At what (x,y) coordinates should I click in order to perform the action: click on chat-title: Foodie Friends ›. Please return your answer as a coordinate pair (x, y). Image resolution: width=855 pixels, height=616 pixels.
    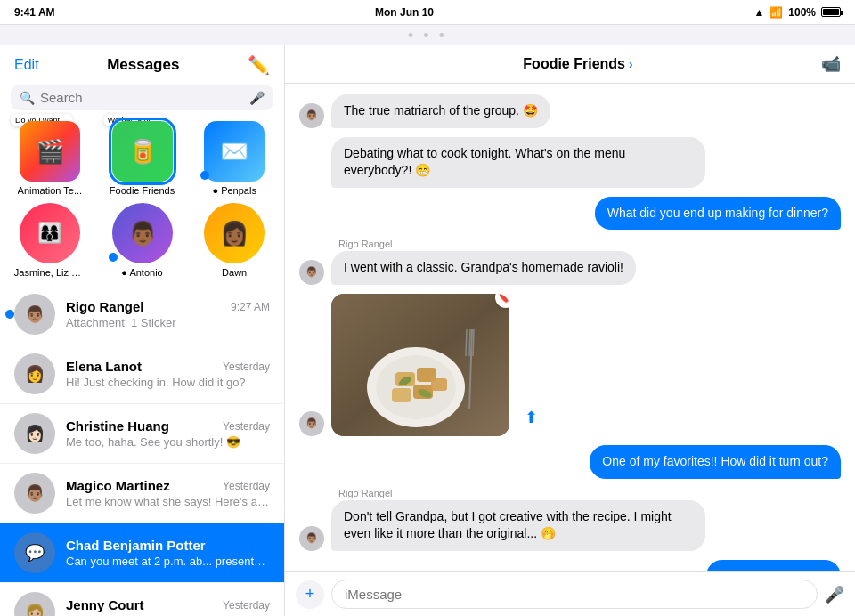
    Looking at the image, I should click on (577, 64).